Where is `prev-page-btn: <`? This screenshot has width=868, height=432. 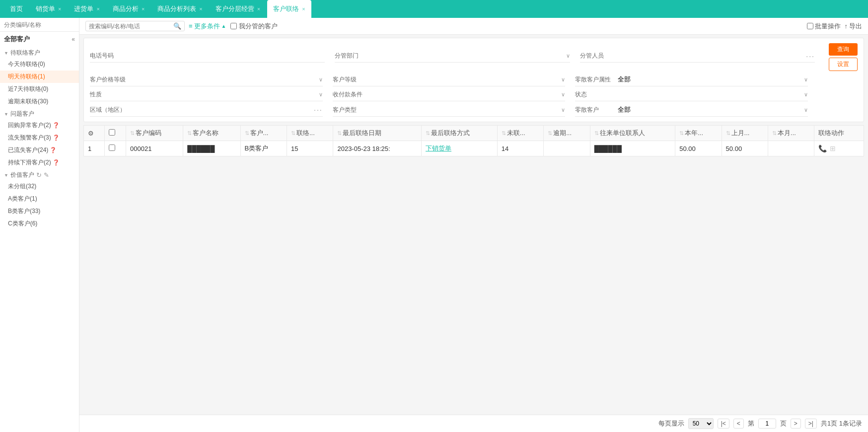 prev-page-btn: < is located at coordinates (739, 424).